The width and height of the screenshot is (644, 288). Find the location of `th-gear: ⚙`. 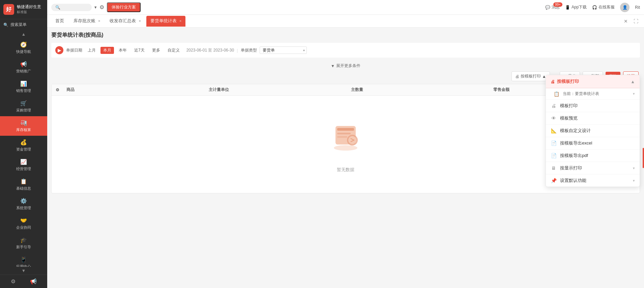

th-gear: ⚙ is located at coordinates (61, 90).